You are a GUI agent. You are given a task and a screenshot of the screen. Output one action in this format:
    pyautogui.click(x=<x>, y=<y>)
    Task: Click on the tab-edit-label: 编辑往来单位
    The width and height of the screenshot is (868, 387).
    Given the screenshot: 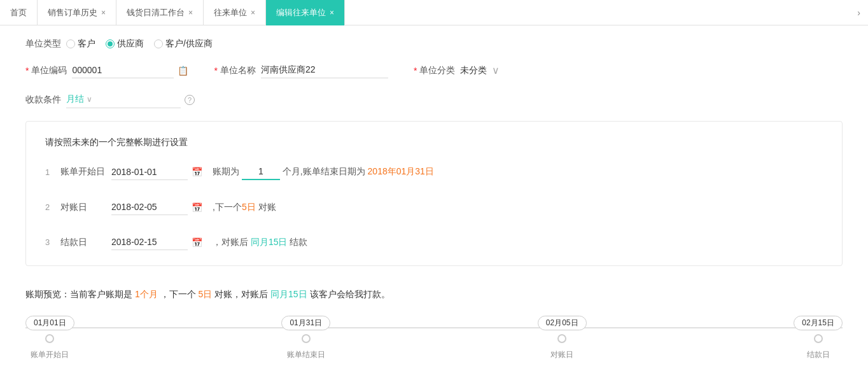 What is the action you would take?
    pyautogui.click(x=301, y=13)
    